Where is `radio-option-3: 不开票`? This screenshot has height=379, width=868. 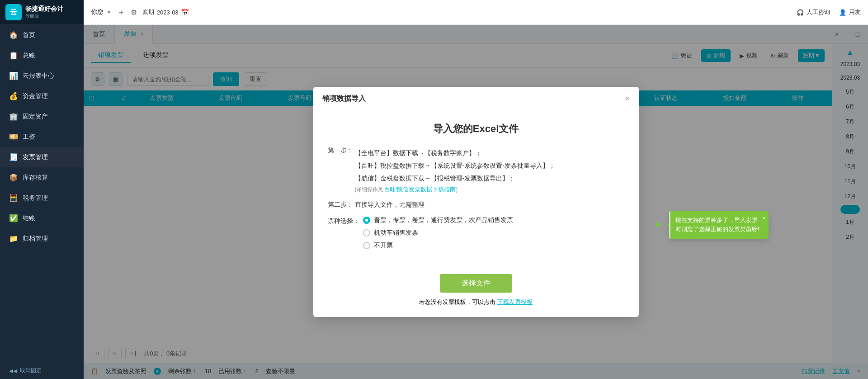
radio-option-3: 不开票 is located at coordinates (438, 246).